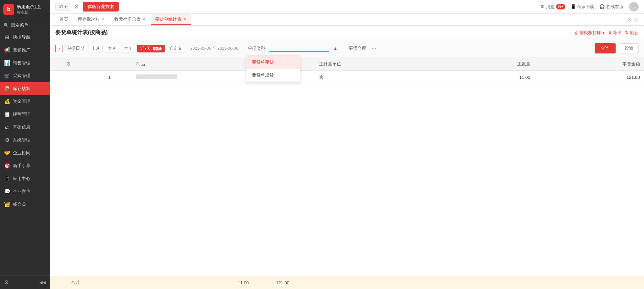 This screenshot has width=644, height=289. I want to click on sidebar-item-label: 快捷导航, so click(22, 37).